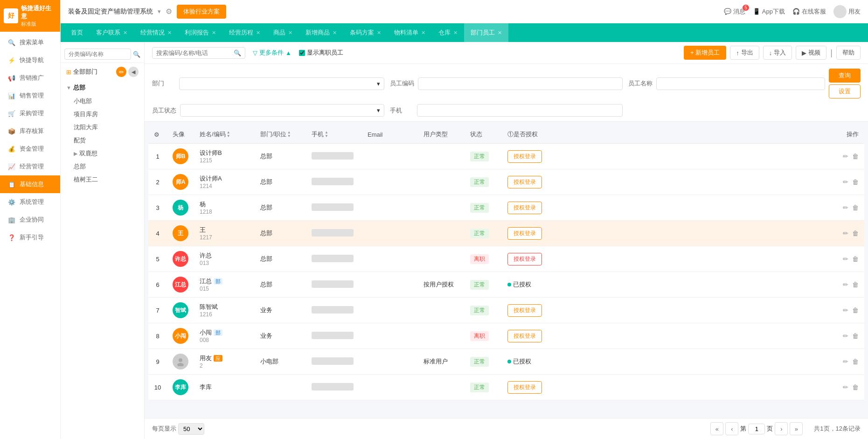  Describe the element at coordinates (77, 33) in the screenshot. I see `tab-home: 首页` at that location.